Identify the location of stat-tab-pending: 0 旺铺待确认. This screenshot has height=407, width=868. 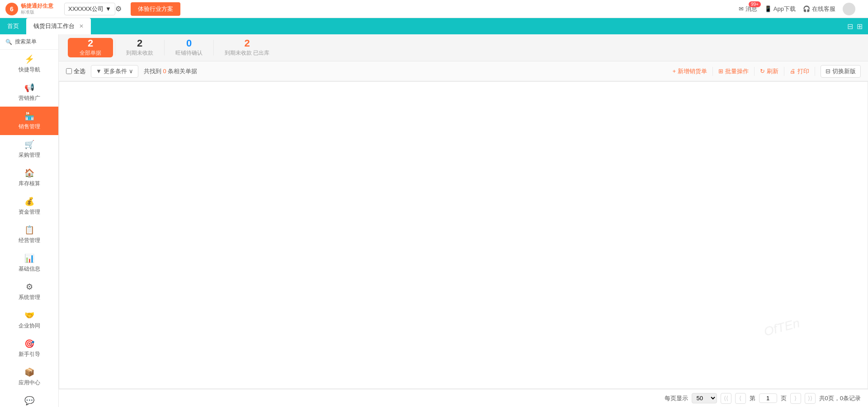
(189, 48).